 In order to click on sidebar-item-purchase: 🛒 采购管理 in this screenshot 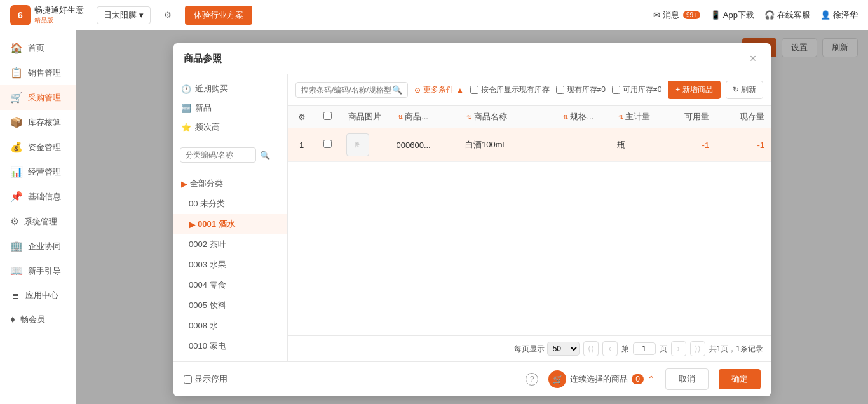, I will do `click(38, 98)`.